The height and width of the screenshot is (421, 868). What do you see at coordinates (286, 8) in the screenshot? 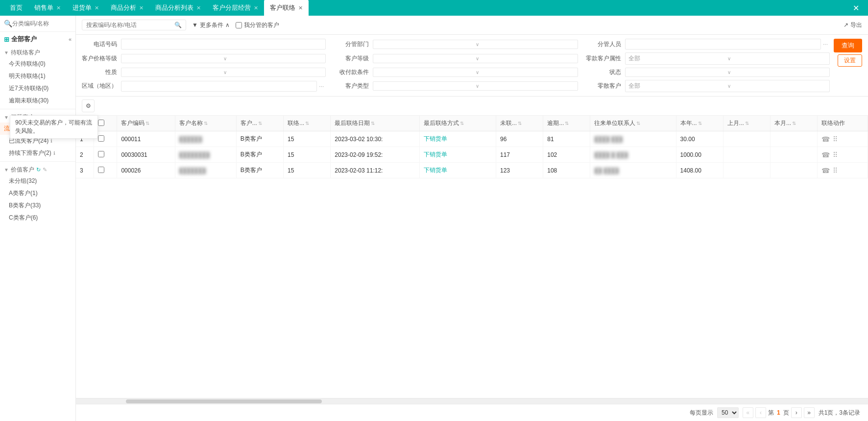
I see `tab-customer-contact: 客户联络 ✕` at bounding box center [286, 8].